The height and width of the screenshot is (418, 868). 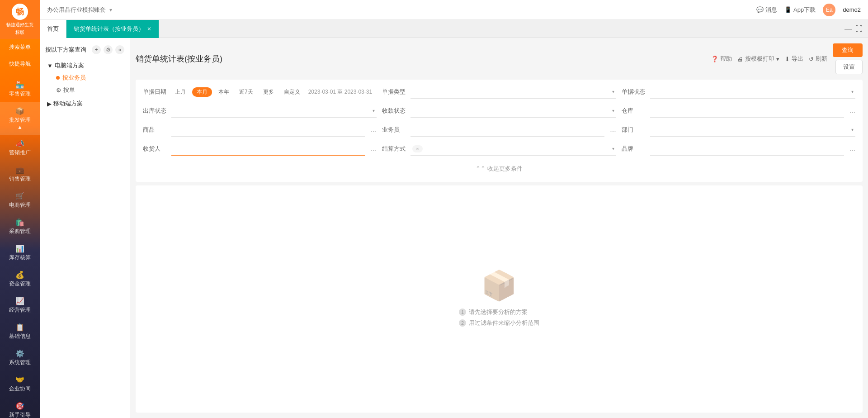 I want to click on date-btn-this-month: 本月, so click(x=202, y=92).